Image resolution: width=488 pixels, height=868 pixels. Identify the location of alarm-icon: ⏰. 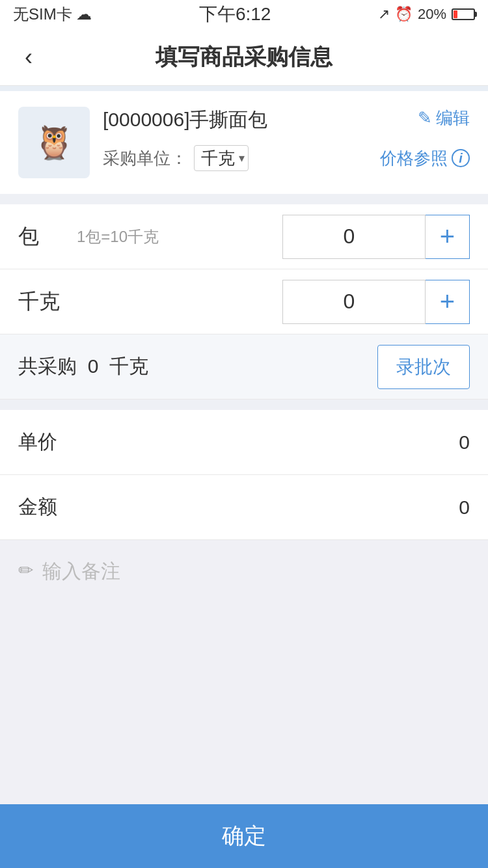
(403, 14).